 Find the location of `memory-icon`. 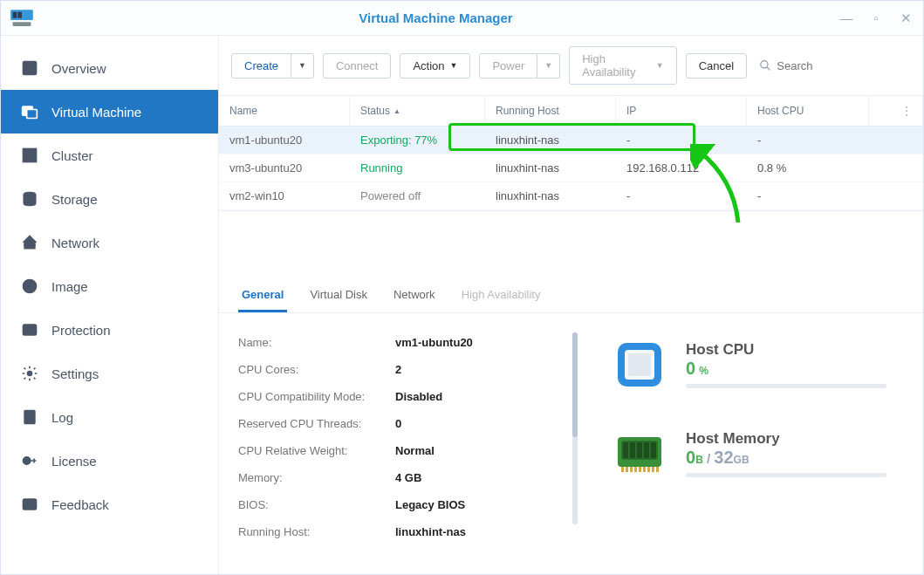

memory-icon is located at coordinates (640, 454).